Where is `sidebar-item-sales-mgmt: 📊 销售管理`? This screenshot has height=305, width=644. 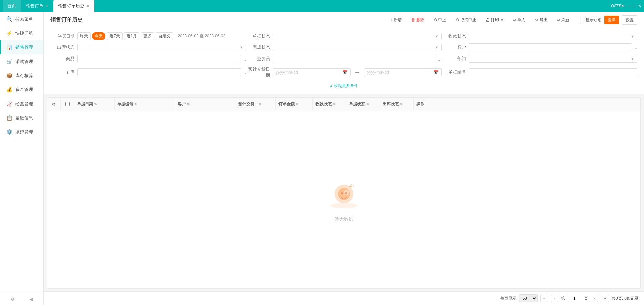
sidebar-item-sales-mgmt: 📊 销售管理 is located at coordinates (22, 47).